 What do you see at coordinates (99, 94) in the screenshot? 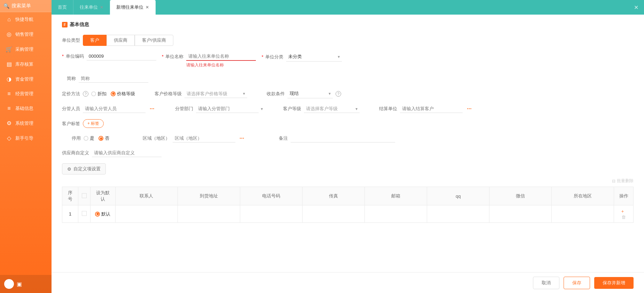
I see `pricing-discount: 折扣` at bounding box center [99, 94].